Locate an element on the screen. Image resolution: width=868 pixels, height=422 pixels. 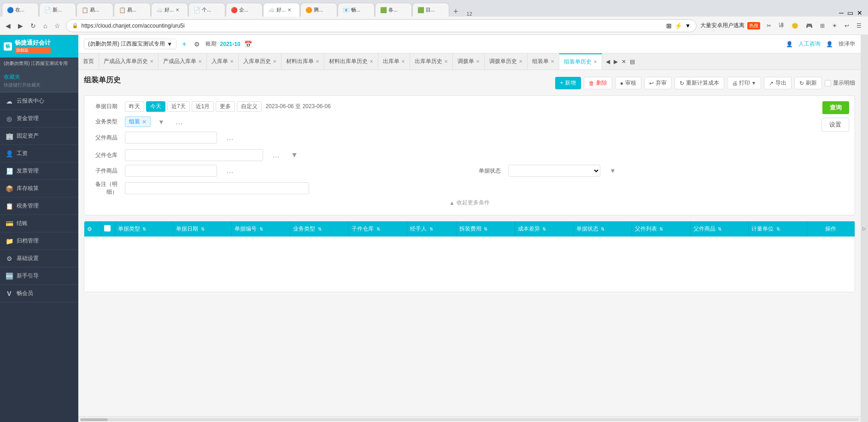
order-status-dropdown-icon: ▼ is located at coordinates (613, 171).